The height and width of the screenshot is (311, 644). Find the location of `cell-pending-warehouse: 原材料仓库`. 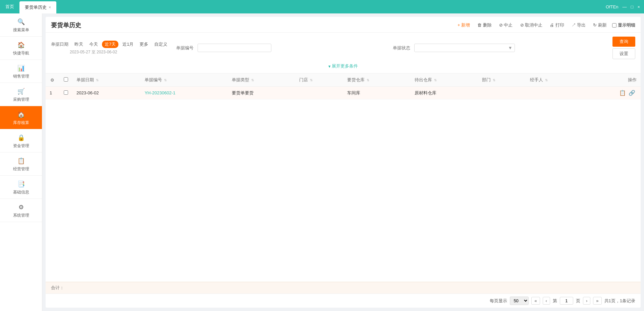

cell-pending-warehouse: 原材料仓库 is located at coordinates (444, 93).